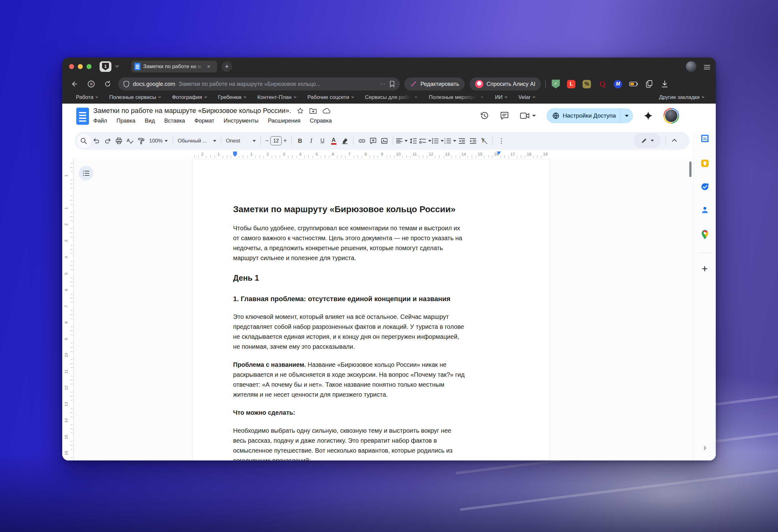 The image size is (778, 532). What do you see at coordinates (189, 97) in the screenshot?
I see `bookmark-folder-fotografiya: Фотография` at bounding box center [189, 97].